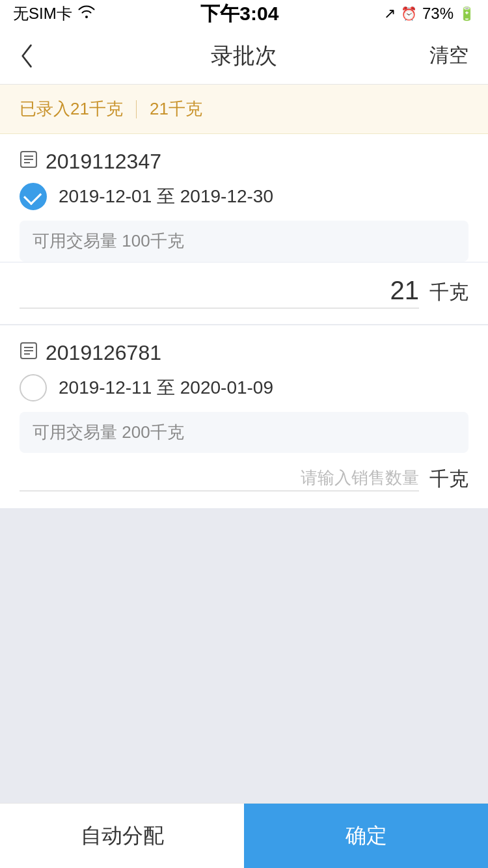  I want to click on batch-2-radio, so click(33, 388).